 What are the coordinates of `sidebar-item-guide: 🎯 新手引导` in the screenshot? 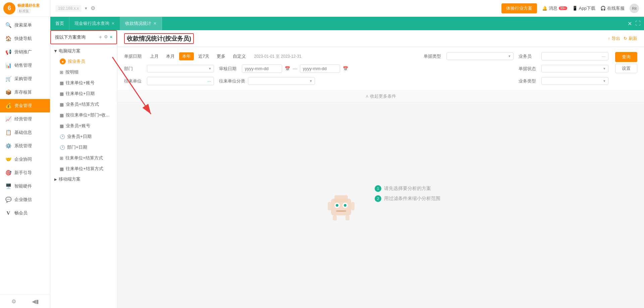 It's located at (25, 173).